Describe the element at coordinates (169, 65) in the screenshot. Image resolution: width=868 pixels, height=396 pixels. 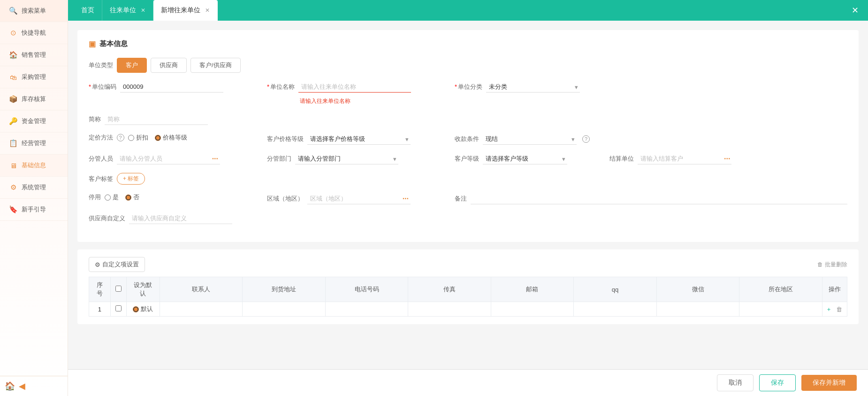
I see `type-btn-supplier: 供应商` at that location.